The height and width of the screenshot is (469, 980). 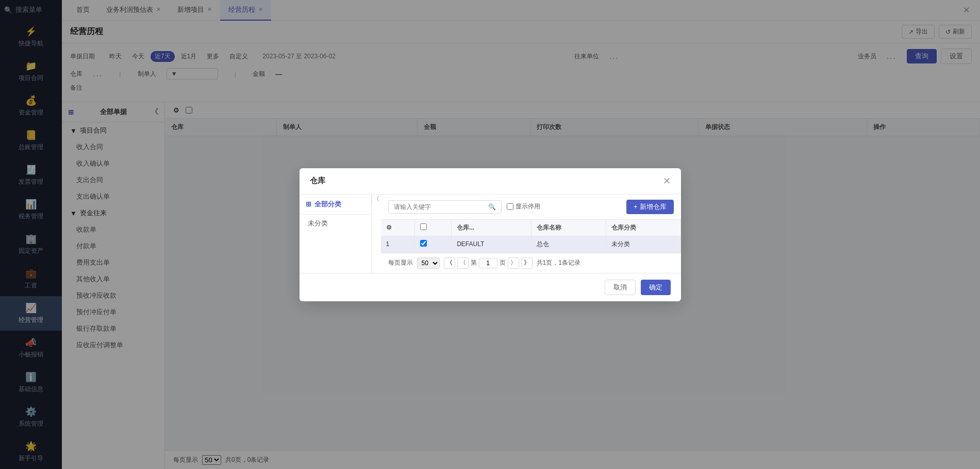 What do you see at coordinates (531, 207) in the screenshot?
I see `modal-toolbar: 🔍 显示停用 + 新增仓库` at bounding box center [531, 207].